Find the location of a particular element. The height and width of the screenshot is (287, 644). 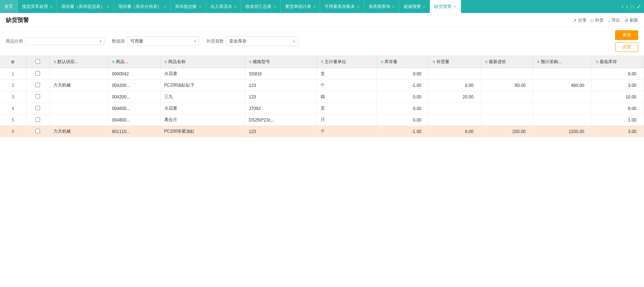

tab-fullscreen: ⤢ is located at coordinates (639, 6).